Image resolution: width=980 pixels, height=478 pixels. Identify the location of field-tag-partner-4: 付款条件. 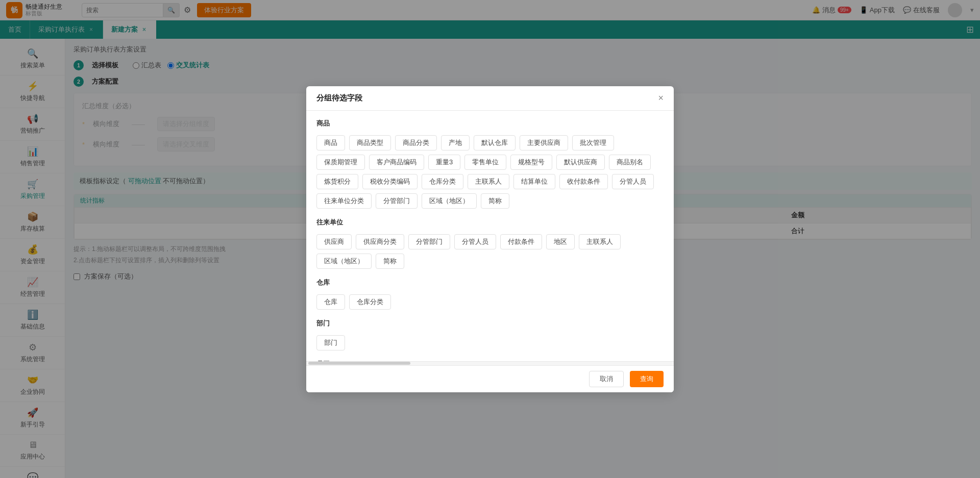
(521, 242).